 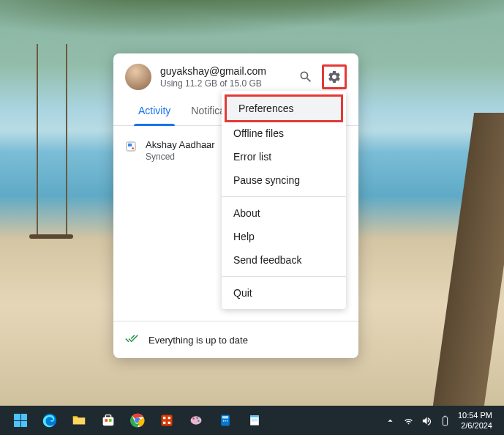 I want to click on image-file-icon, so click(x=131, y=146).